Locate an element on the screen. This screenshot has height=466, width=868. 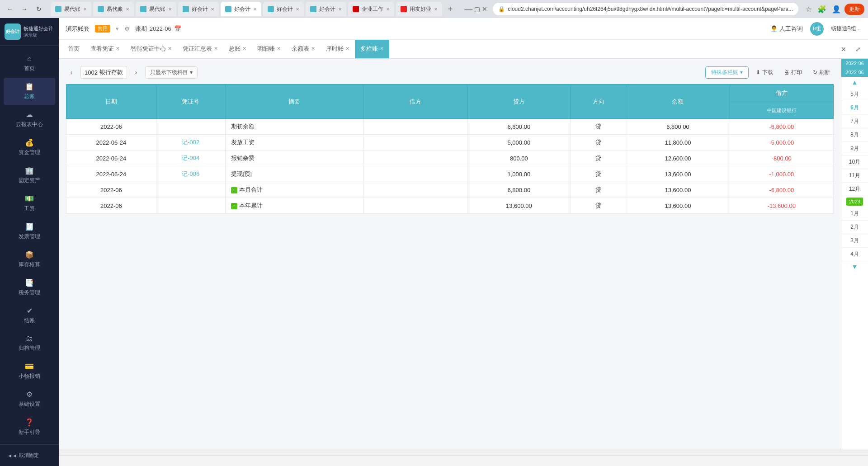
tab-close-6: ✕ is located at coordinates (297, 9).